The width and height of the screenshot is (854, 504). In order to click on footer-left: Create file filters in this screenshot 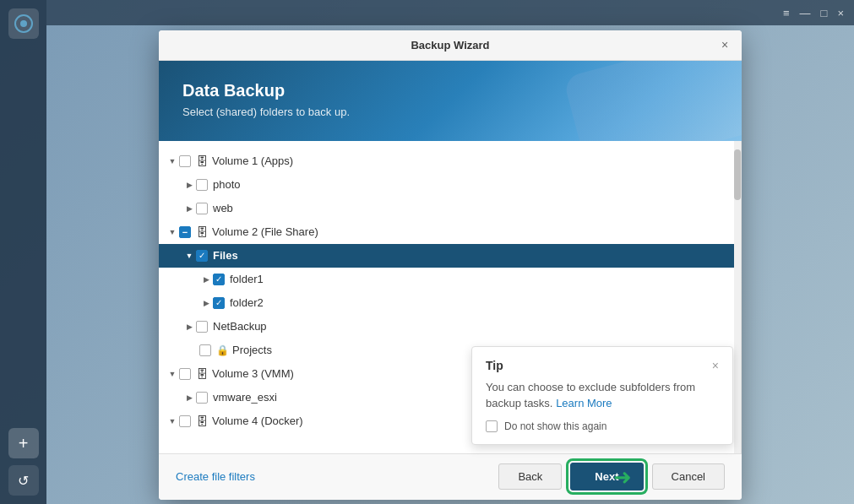, I will do `click(215, 476)`.